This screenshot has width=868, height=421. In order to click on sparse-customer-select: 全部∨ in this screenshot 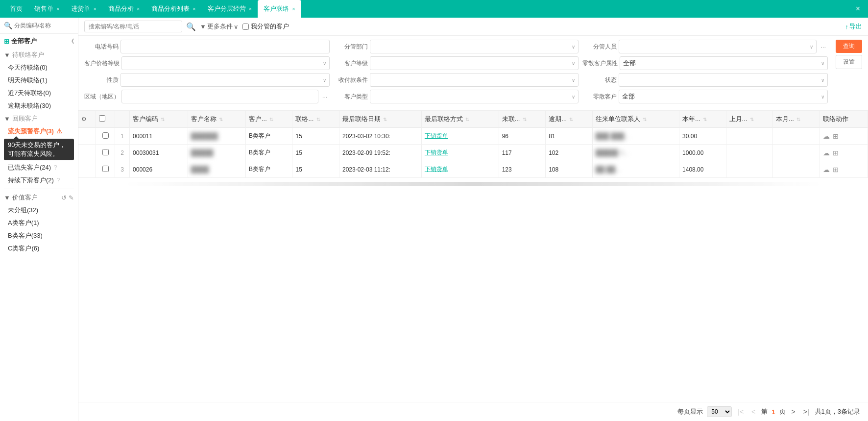, I will do `click(723, 97)`.